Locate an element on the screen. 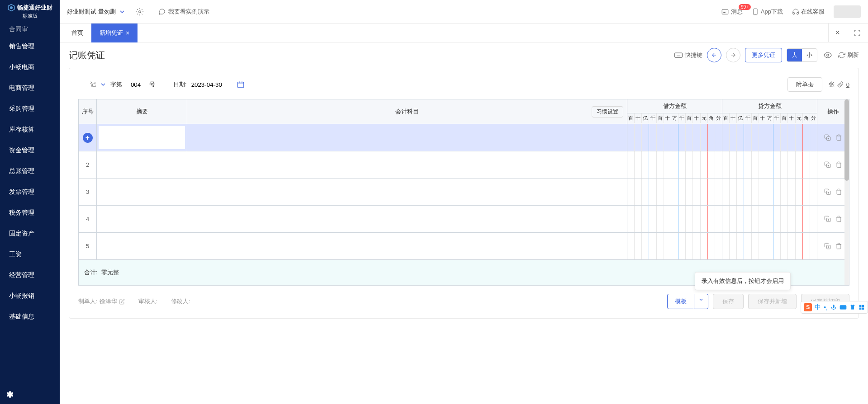  support-button: 在线客服 is located at coordinates (808, 12).